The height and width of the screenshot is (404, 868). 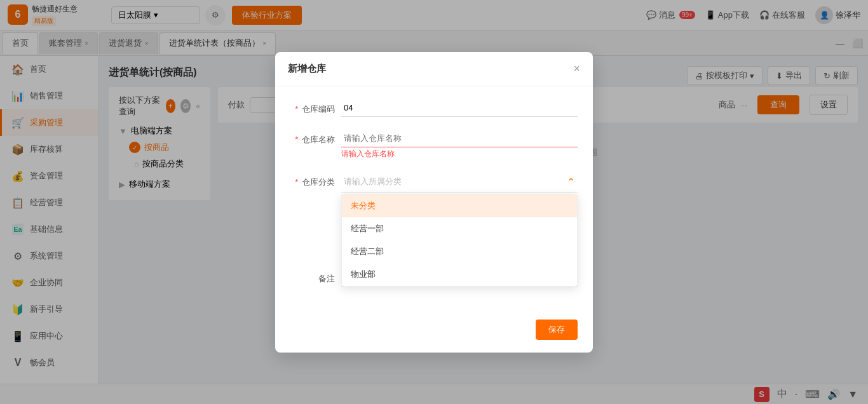 I want to click on code-input, so click(x=459, y=108).